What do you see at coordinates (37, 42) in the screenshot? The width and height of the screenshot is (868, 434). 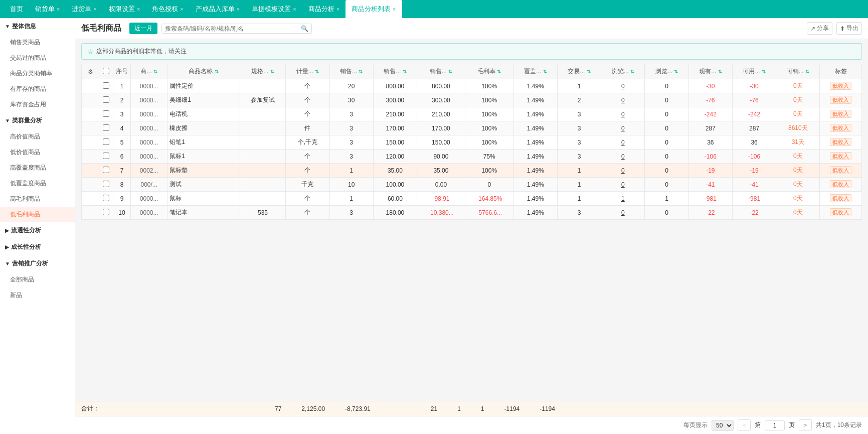 I see `sidebar-item-sales-products: 销售类商品` at bounding box center [37, 42].